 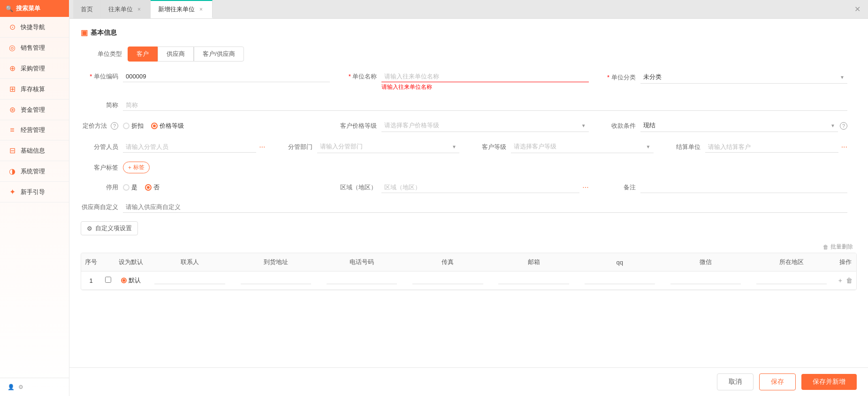 What do you see at coordinates (276, 280) in the screenshot?
I see `row-address-input` at bounding box center [276, 280].